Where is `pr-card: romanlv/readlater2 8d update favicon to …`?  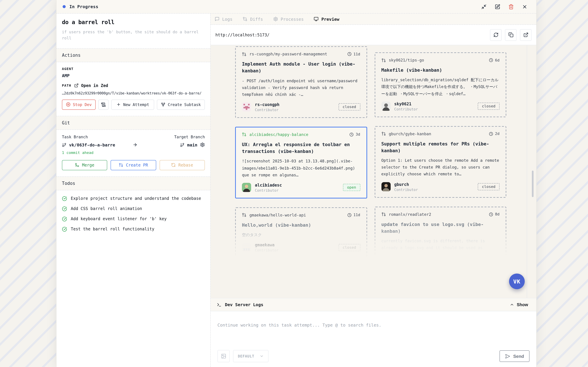
pr-card: romanlv/readlater2 8d update favicon to … is located at coordinates (440, 232).